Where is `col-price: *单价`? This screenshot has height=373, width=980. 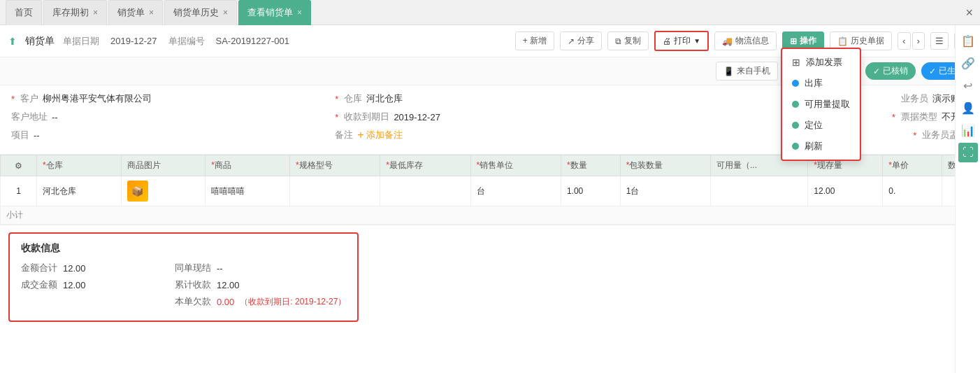 col-price: *单价 is located at coordinates (913, 166).